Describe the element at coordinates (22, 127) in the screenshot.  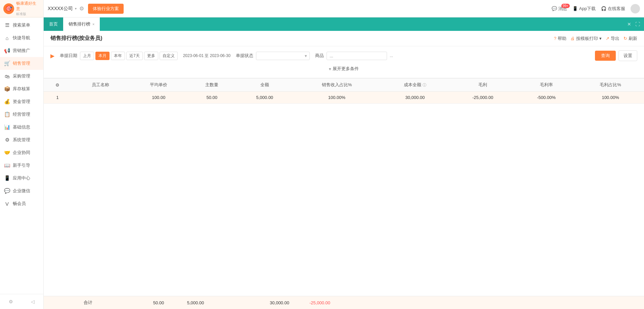
I see `sidebar-item-8: 📊基础信息` at that location.